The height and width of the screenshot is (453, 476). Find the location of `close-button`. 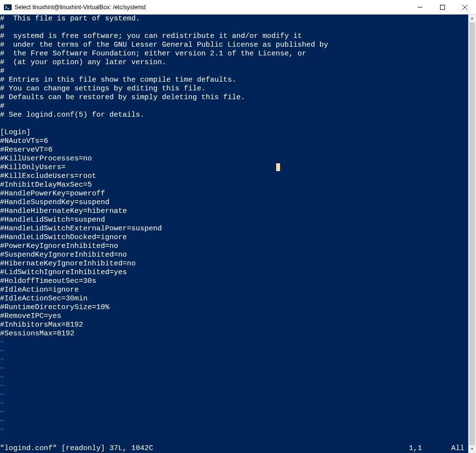

close-button is located at coordinates (465, 7).